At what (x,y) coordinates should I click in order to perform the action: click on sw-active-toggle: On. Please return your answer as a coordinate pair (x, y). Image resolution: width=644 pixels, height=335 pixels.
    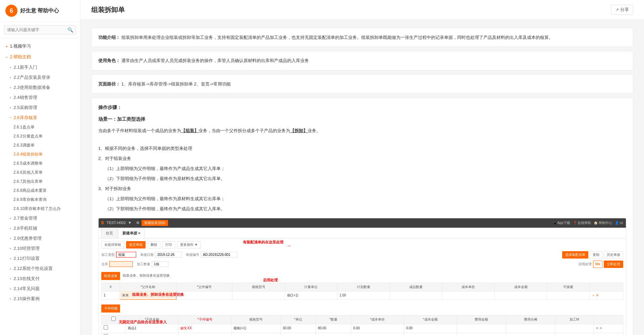
    Looking at the image, I should click on (598, 264).